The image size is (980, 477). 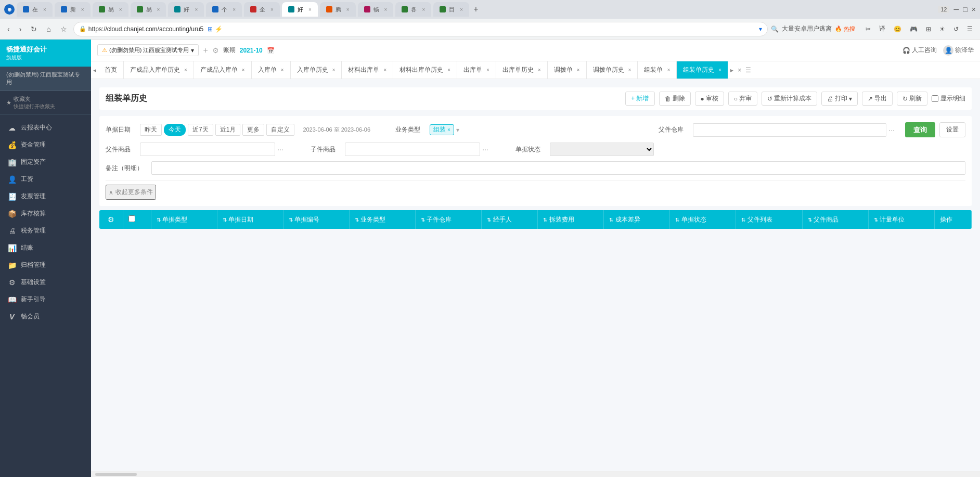 I want to click on tab-hao1: 好 ×, so click(x=186, y=9).